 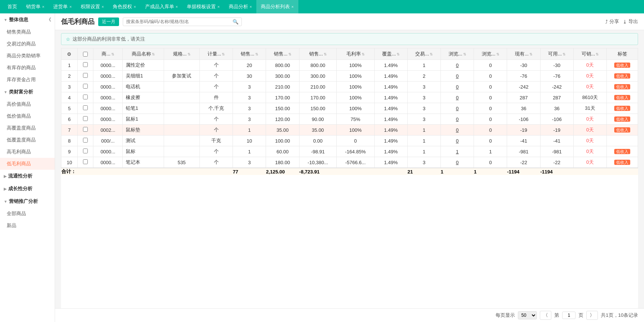 What do you see at coordinates (28, 80) in the screenshot?
I see `sidebar-item-stock-capital: 库存资金占用` at bounding box center [28, 80].